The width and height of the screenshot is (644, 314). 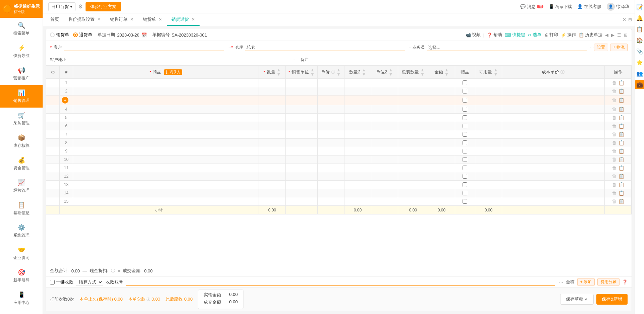 I want to click on copy-icon-15: 📋, so click(x=621, y=201).